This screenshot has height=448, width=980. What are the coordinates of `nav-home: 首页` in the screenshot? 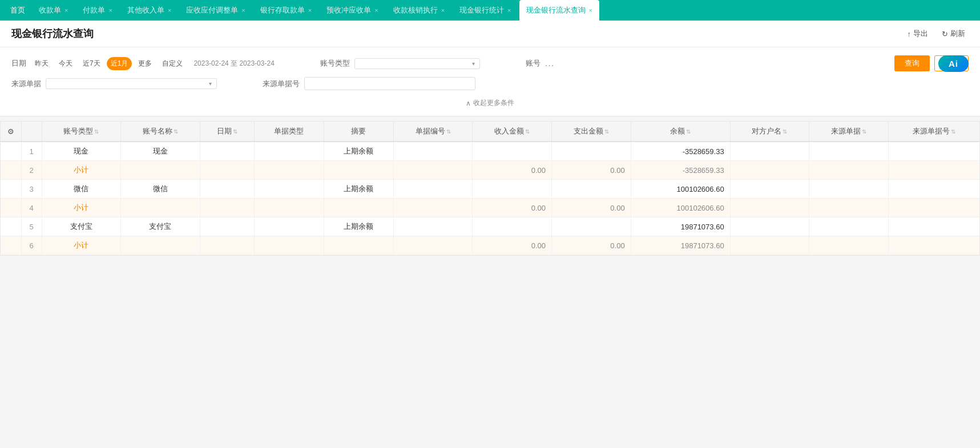 It's located at (18, 10).